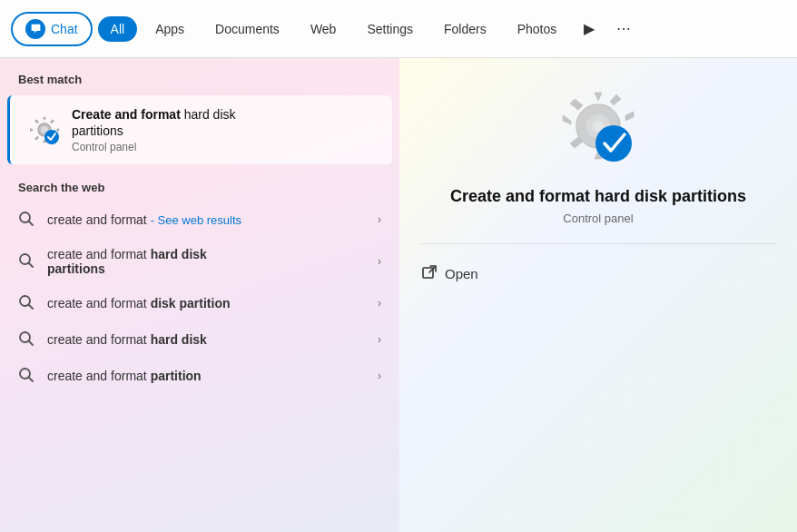  What do you see at coordinates (247, 29) in the screenshot?
I see `filter-documents: Documents` at bounding box center [247, 29].